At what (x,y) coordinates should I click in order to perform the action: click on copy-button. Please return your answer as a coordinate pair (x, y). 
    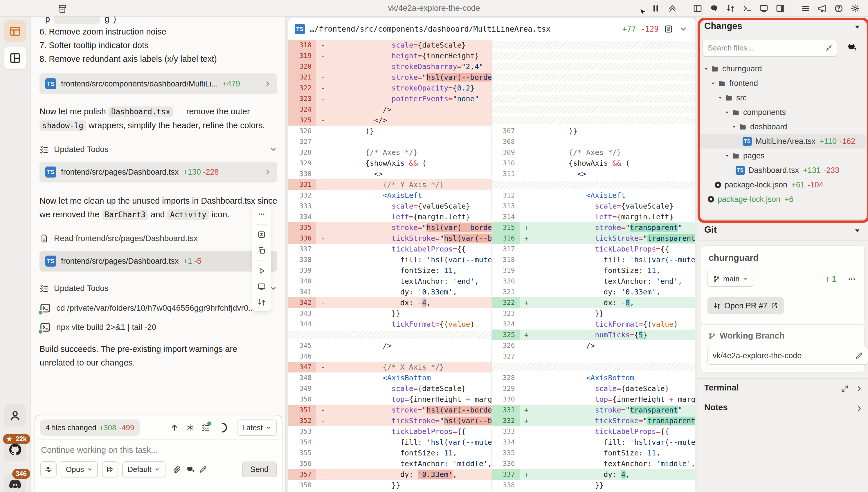
    Looking at the image, I should click on (262, 250).